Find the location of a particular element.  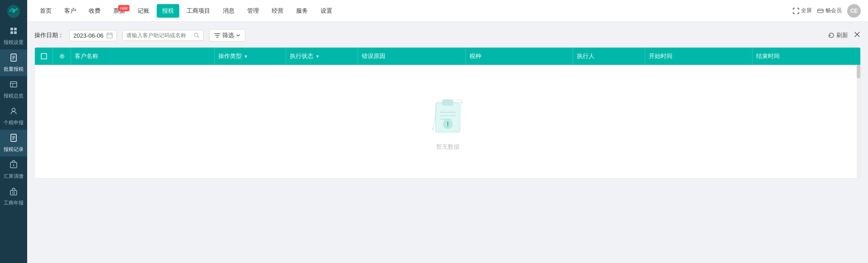

refresh-icon is located at coordinates (831, 35).